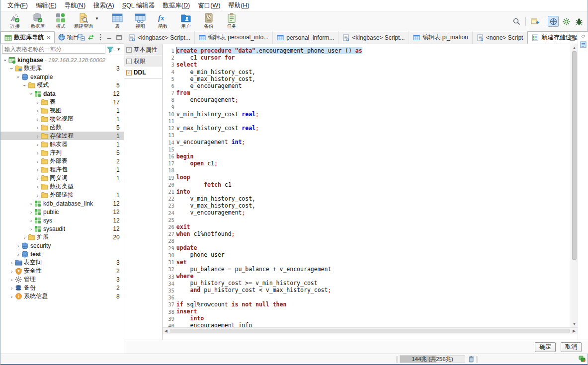 Image resolution: width=588 pixels, height=365 pixels. Describe the element at coordinates (574, 331) in the screenshot. I see `scroll-right-icon: ▶` at that location.